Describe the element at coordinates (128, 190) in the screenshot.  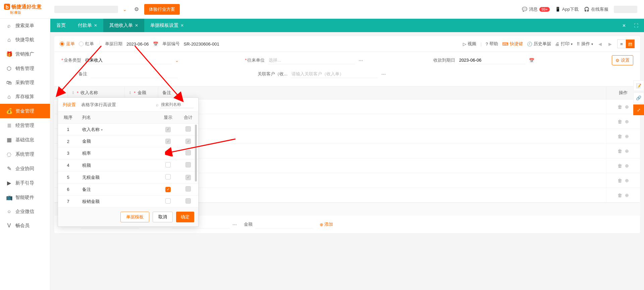
I see `popup-row: 6备注` at that location.